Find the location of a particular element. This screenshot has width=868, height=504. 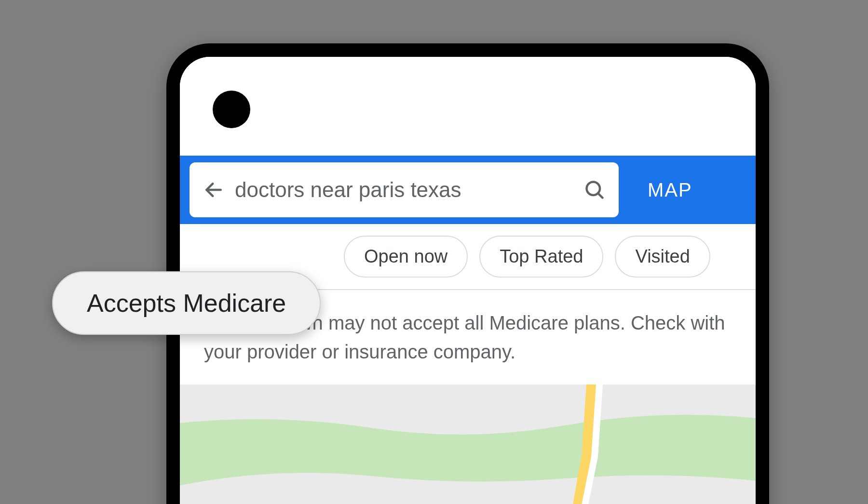

filter-chip-visited: Visited is located at coordinates (663, 256).